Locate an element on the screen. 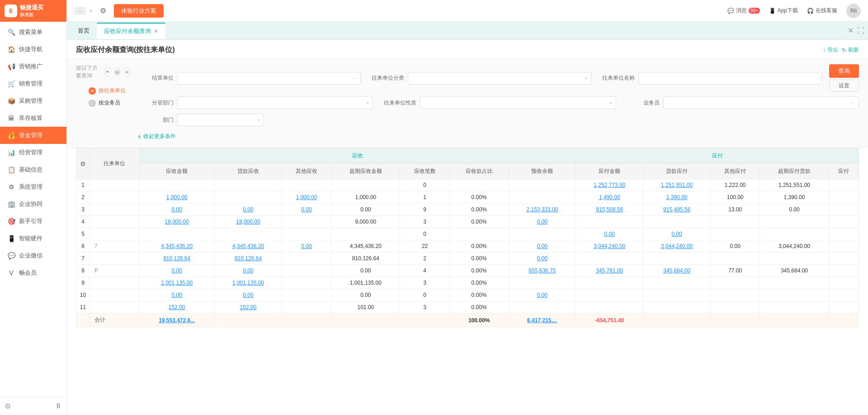  row-ap-amount: 3,044,240.00 is located at coordinates (609, 246).